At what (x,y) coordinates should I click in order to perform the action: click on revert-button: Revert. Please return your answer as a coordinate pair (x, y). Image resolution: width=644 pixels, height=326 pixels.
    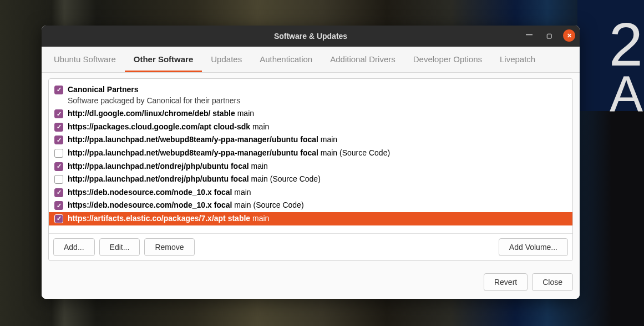
    Looking at the image, I should click on (506, 282).